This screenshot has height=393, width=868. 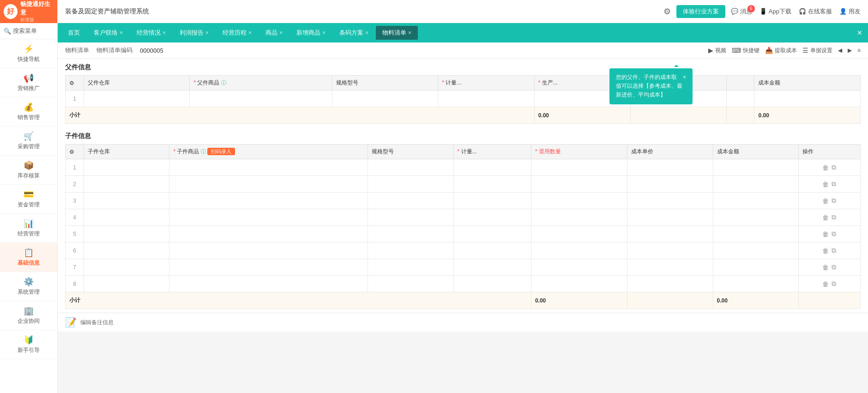 What do you see at coordinates (74, 33) in the screenshot?
I see `tab-home: 首页` at bounding box center [74, 33].